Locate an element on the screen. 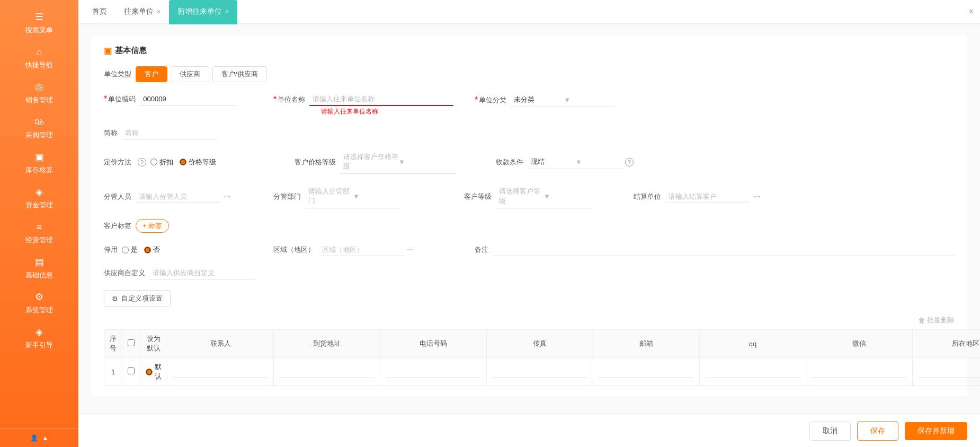 This screenshot has width=980, height=447. tab-partner-list: 往来单位 × is located at coordinates (142, 12).